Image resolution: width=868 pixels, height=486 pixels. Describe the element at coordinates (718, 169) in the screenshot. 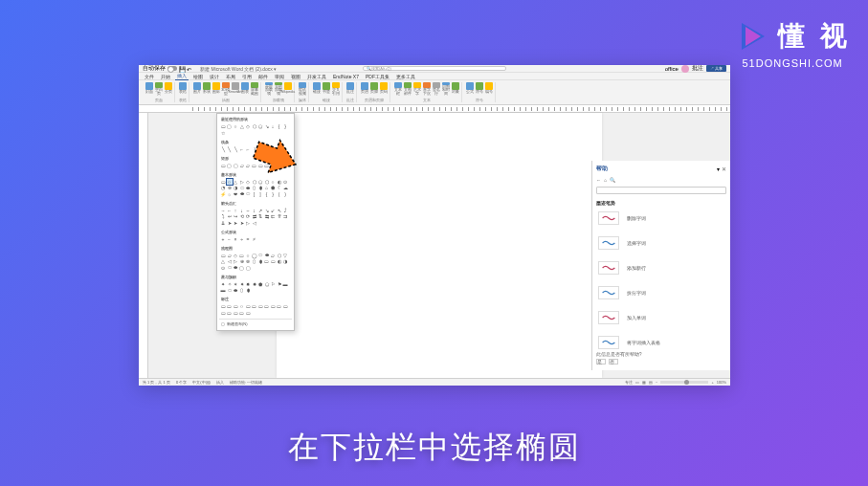

I see `help-dropdown-icon: ▾` at that location.